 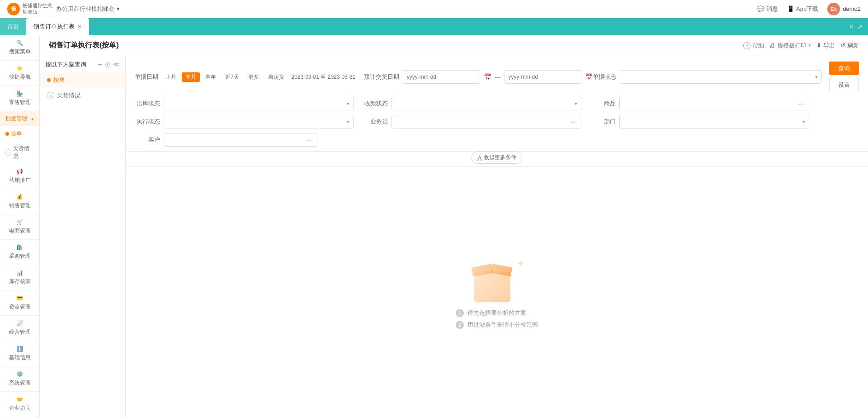 I want to click on scheme-collapse-icon: ≪, so click(x=117, y=65).